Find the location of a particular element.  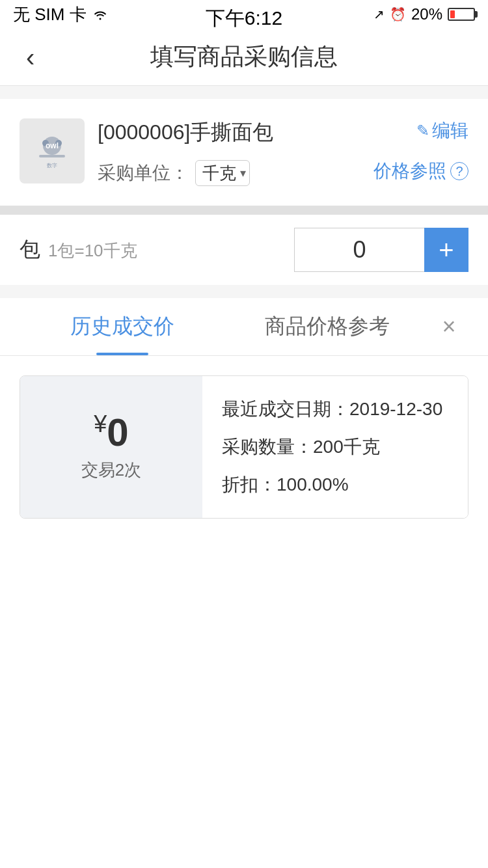

edit-label: 编辑 is located at coordinates (450, 131).